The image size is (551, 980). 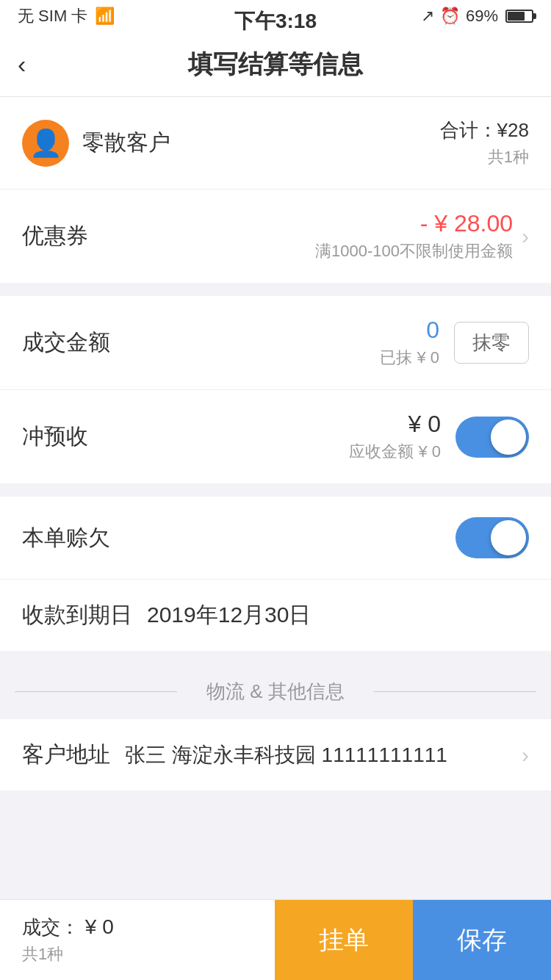 What do you see at coordinates (491, 342) in the screenshot?
I see `round-button: 抹零` at bounding box center [491, 342].